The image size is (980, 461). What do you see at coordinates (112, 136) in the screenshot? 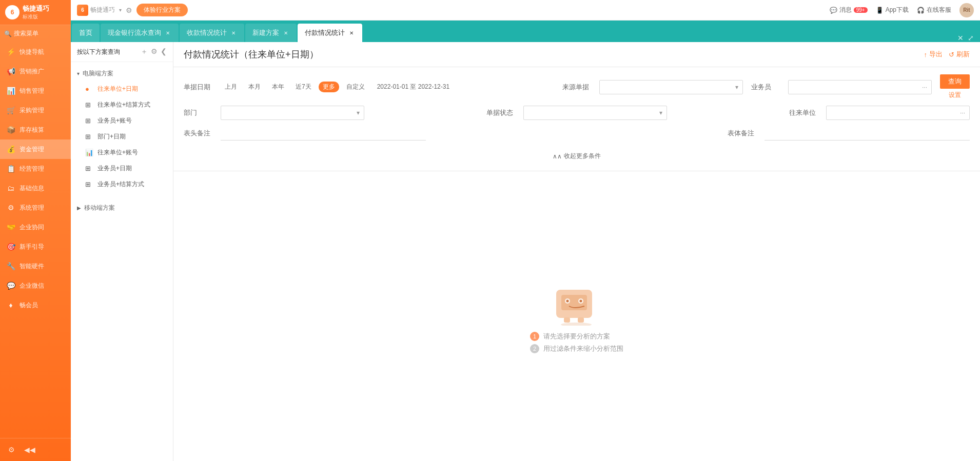
I see `plan-item-label: 部门+日期` at bounding box center [112, 136].